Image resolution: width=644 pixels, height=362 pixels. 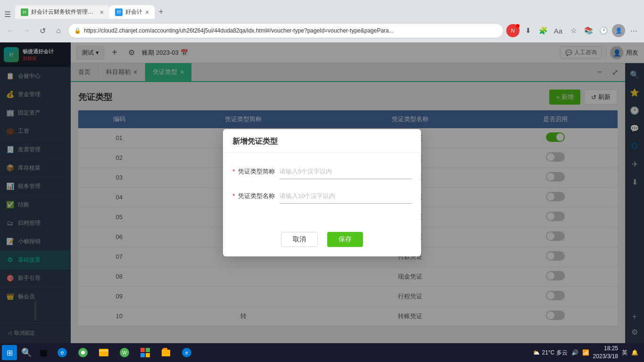 What do you see at coordinates (42, 31) in the screenshot?
I see `refresh-button: ↺` at bounding box center [42, 31].